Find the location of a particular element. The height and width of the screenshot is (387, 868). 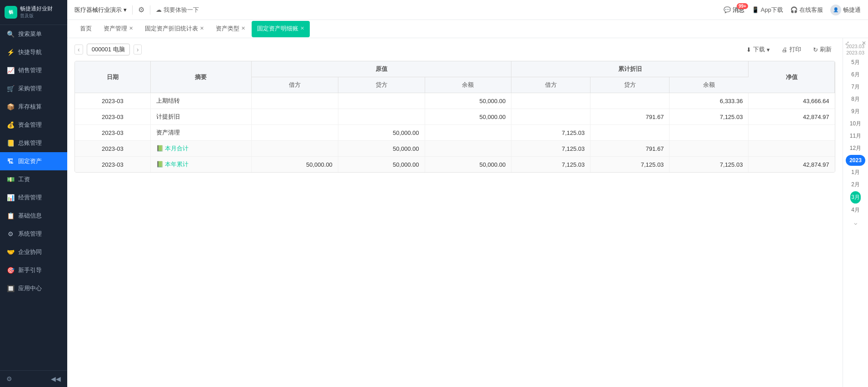

timeline-month-8月: 8月 is located at coordinates (856, 99).